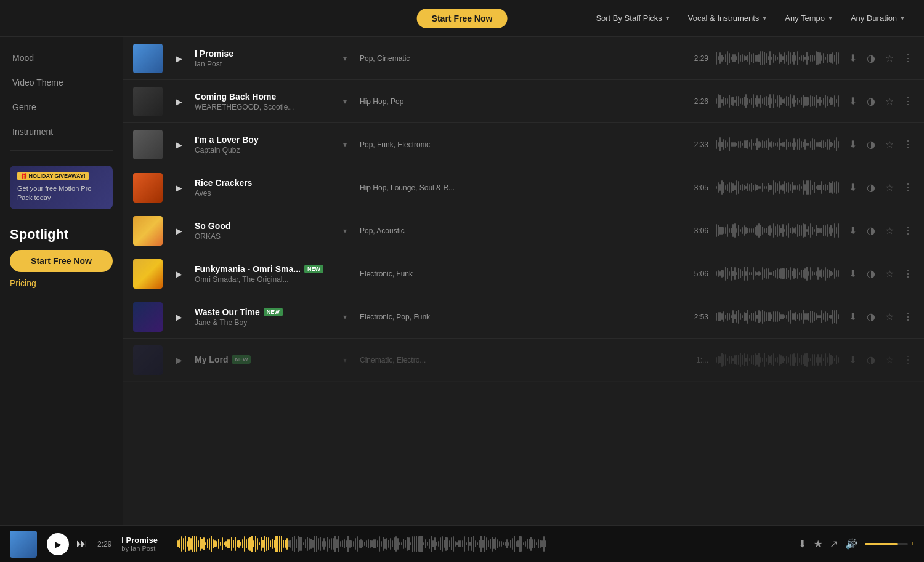 This screenshot has width=924, height=562. I want to click on start-free-sidebar-button: Start Free Now, so click(62, 261).